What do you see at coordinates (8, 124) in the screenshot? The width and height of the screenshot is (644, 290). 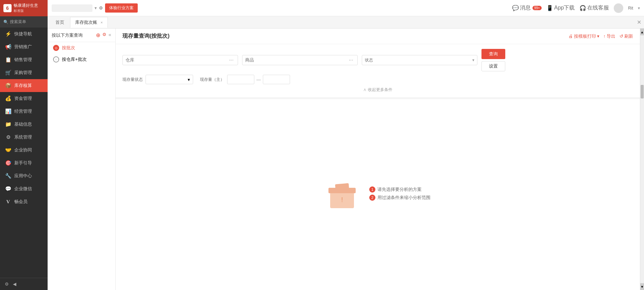 I see `basic-info-icon: 📁` at bounding box center [8, 124].